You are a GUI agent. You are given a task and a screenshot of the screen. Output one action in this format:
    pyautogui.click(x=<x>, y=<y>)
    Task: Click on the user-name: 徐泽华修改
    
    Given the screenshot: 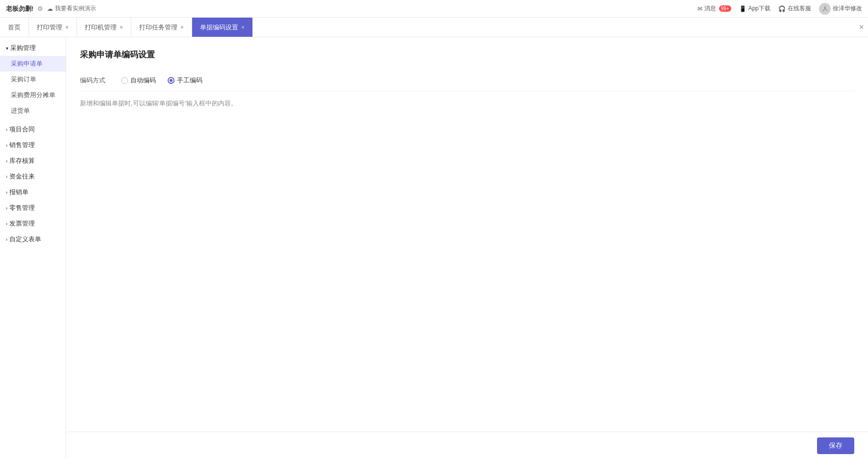 What is the action you would take?
    pyautogui.click(x=847, y=9)
    